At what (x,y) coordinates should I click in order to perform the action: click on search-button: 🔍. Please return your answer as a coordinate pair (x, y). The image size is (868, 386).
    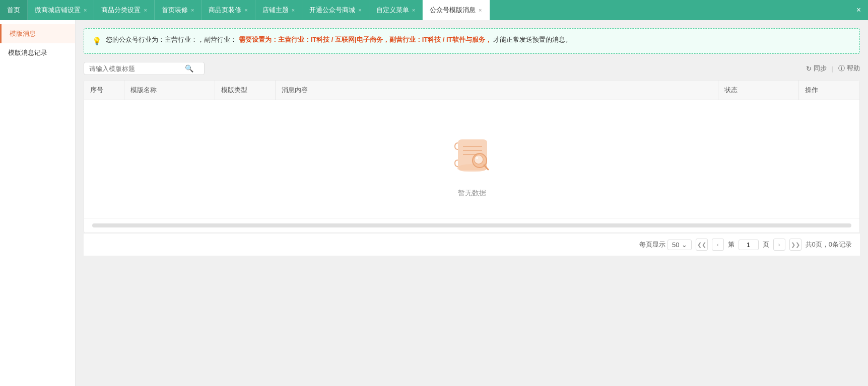
    Looking at the image, I should click on (189, 68).